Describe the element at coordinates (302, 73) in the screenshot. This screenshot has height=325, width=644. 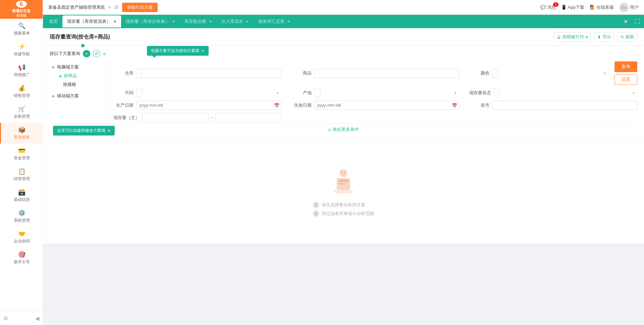
I see `goods-label: 商品` at that location.